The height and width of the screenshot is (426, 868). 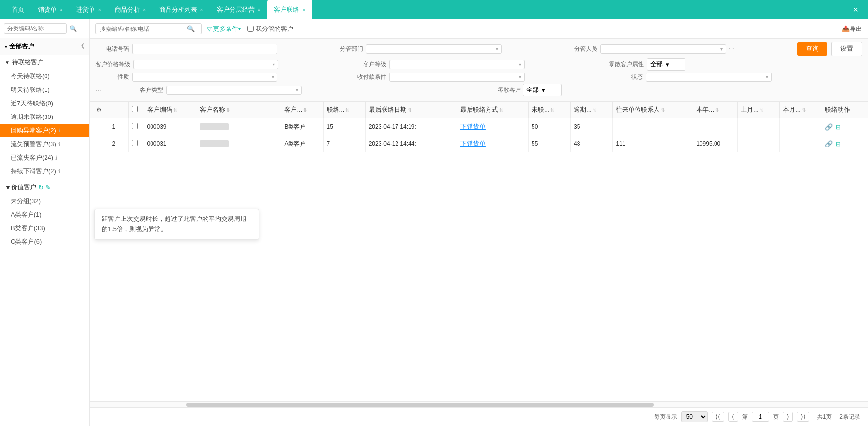 What do you see at coordinates (838, 144) in the screenshot?
I see `action-grid-icon-1: ⊞` at bounding box center [838, 144].